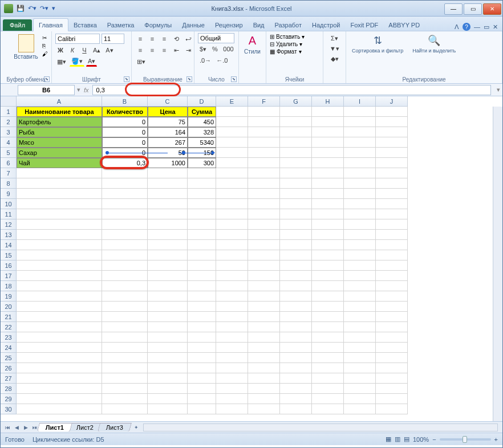 The height and width of the screenshot is (448, 503). I want to click on cell: Сахар, so click(59, 153).